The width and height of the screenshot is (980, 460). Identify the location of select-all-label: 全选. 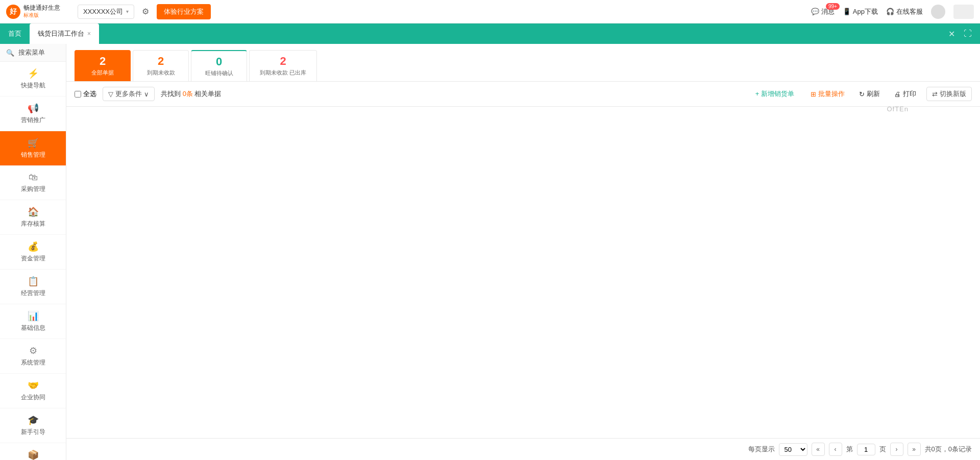
(90, 94).